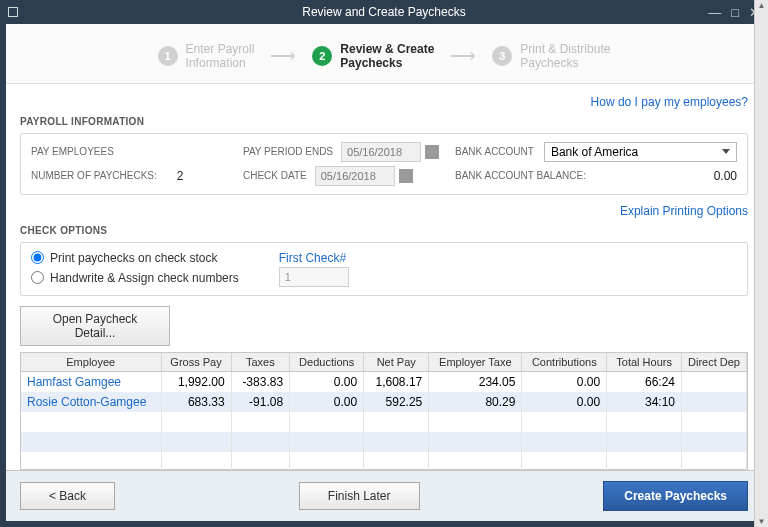 The image size is (768, 527). I want to click on radio-print-stock: Print paychecks on check stock, so click(135, 258).